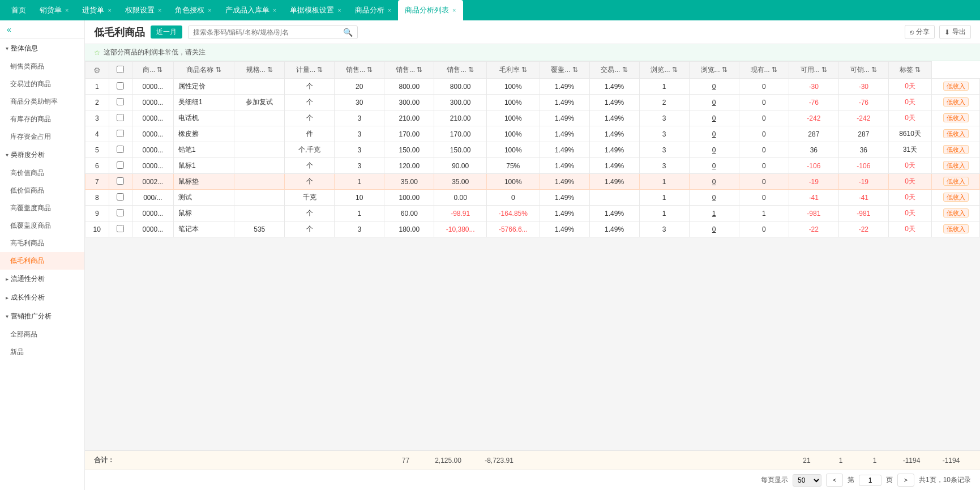 This screenshot has height=490, width=980. What do you see at coordinates (714, 214) in the screenshot?
I see `view1-link: 1` at bounding box center [714, 214].